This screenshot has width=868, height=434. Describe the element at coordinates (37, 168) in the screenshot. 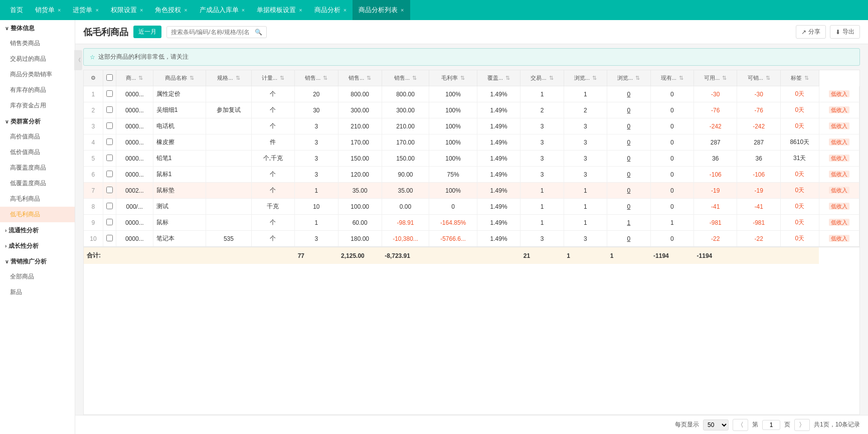

I see `sidebar-item-high-coverage: 高覆盖度商品` at that location.